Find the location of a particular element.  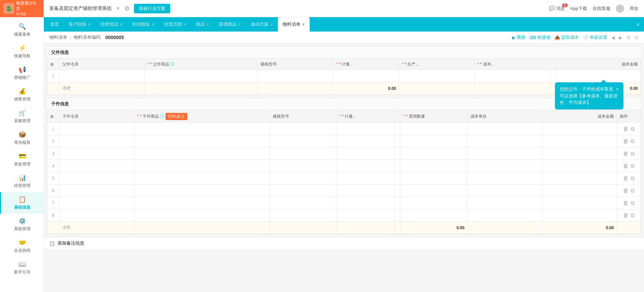

tab-new-goods: 新增商品 ✕ is located at coordinates (230, 24).